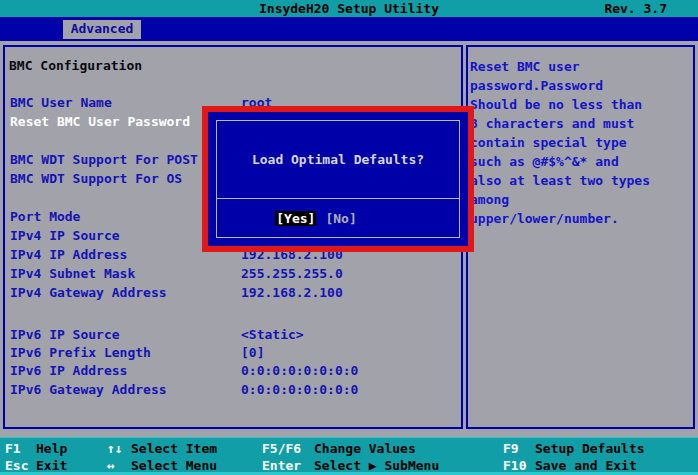 Image resolution: width=698 pixels, height=475 pixels. What do you see at coordinates (349, 8) in the screenshot?
I see `app-title: InsydeH20 Setup Utility` at bounding box center [349, 8].